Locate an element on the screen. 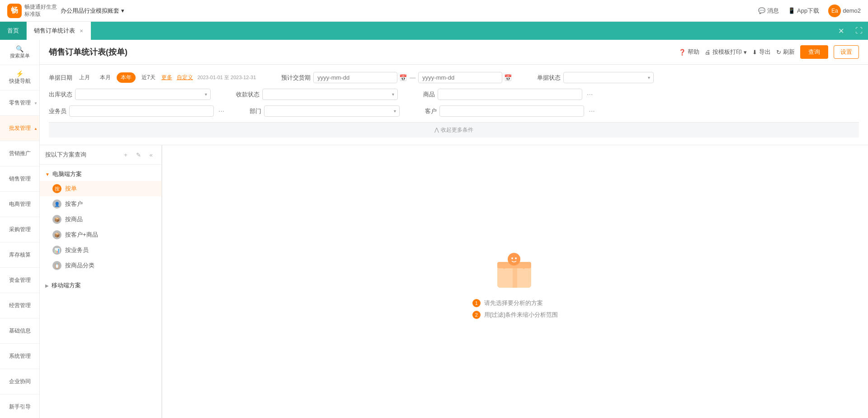  scheme-item-by-goods-cat: 📋 按商品分类 is located at coordinates (100, 266).